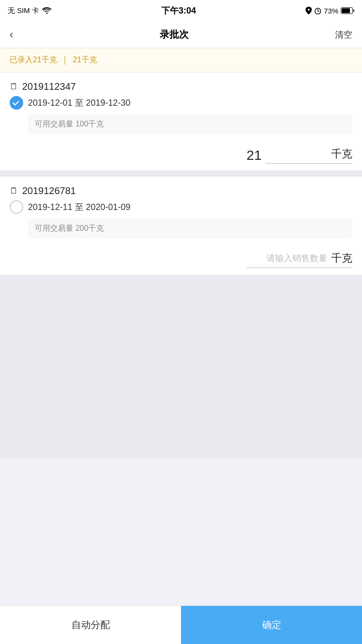 Image resolution: width=362 pixels, height=644 pixels. Describe the element at coordinates (70, 228) in the screenshot. I see `batch-2-avail: 可用交易量 200千克` at that location.